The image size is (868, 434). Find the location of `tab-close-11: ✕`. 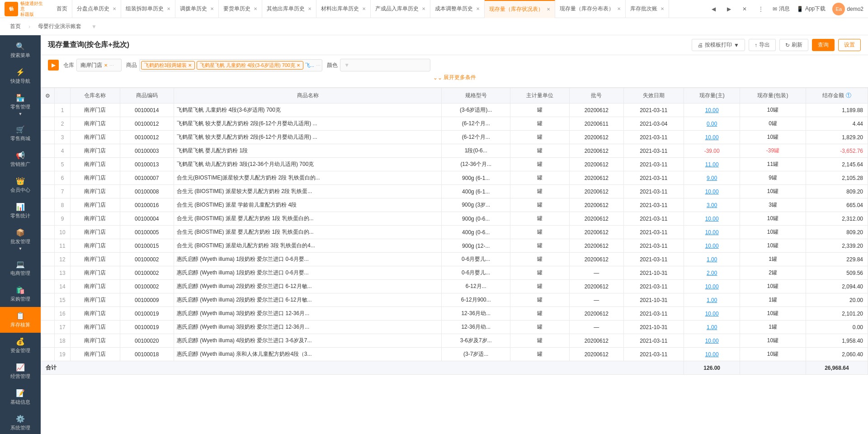

tab-close-11: ✕ is located at coordinates (662, 9).